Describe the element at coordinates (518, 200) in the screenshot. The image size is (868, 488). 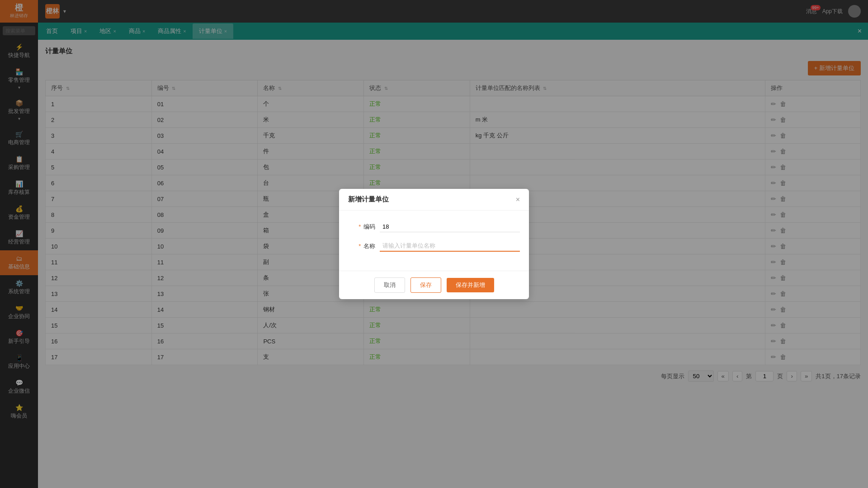
I see `modal-close-btn: ×` at that location.